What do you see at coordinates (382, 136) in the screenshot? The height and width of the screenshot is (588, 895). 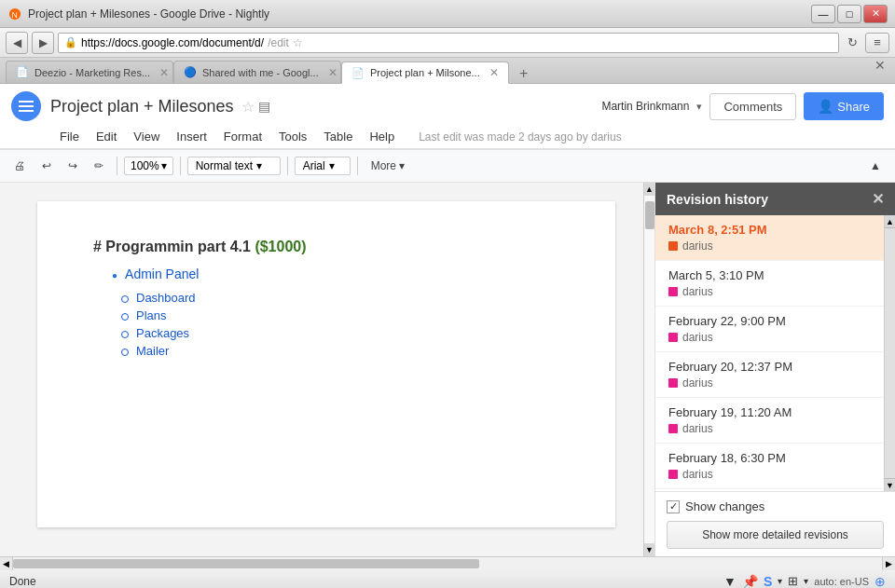 I see `menu-help: Help` at bounding box center [382, 136].